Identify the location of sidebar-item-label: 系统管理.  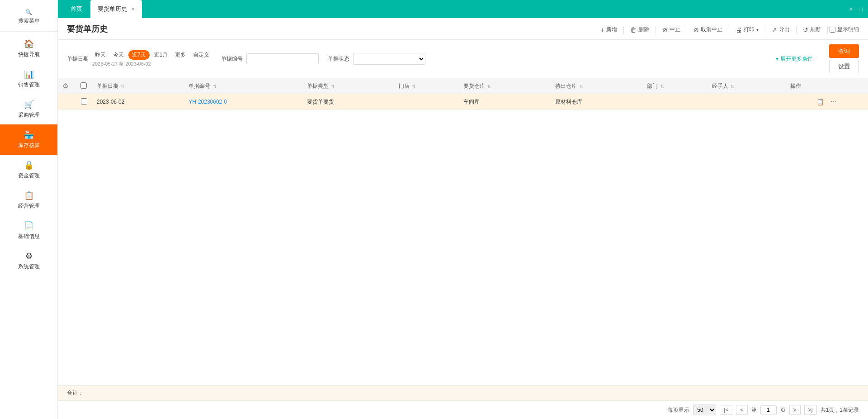
(29, 267).